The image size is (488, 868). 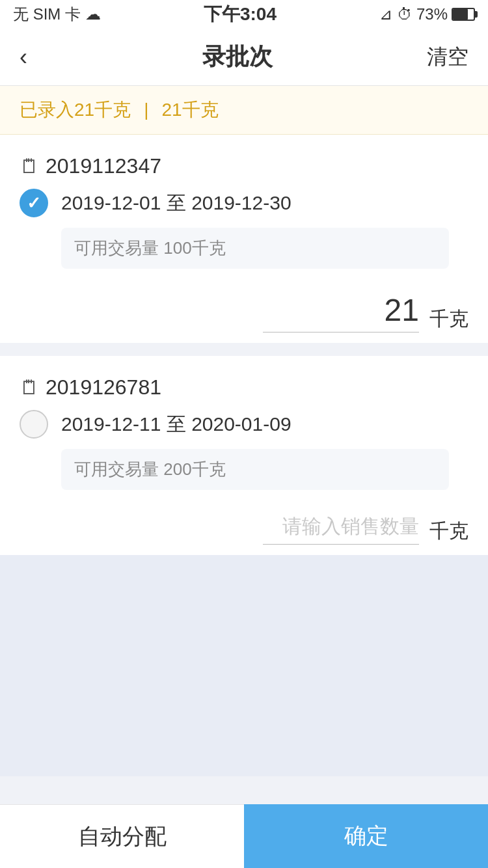 I want to click on batch1-unit: 千克, so click(x=449, y=319).